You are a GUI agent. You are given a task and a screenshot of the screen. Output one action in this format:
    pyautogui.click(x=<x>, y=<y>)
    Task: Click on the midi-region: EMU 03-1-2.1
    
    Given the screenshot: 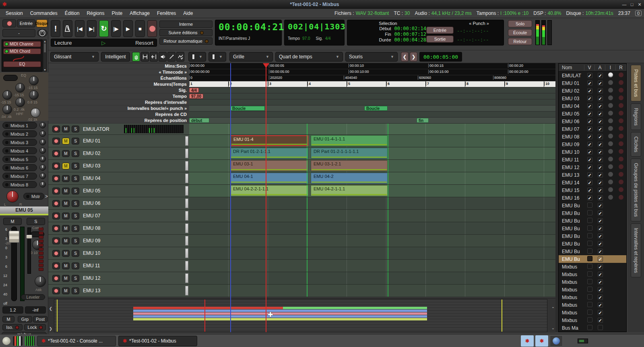 What is the action you would take?
    pyautogui.click(x=349, y=166)
    